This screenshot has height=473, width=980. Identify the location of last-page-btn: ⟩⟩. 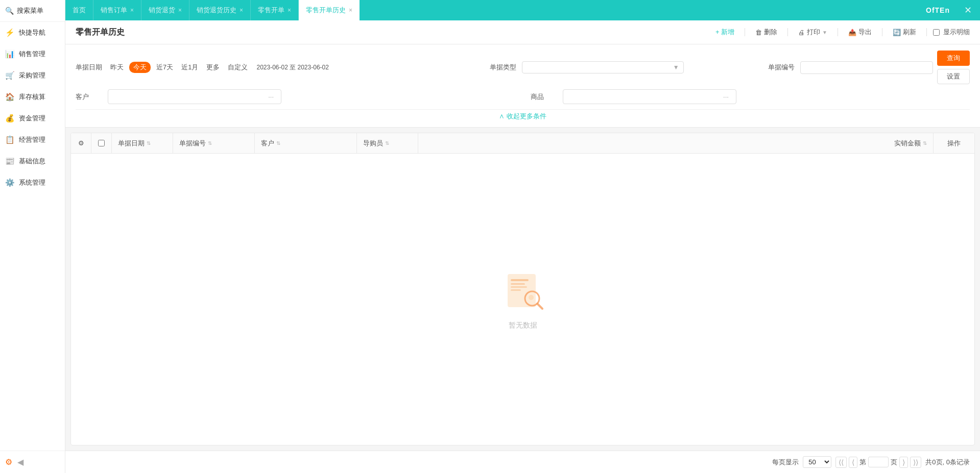
(916, 462).